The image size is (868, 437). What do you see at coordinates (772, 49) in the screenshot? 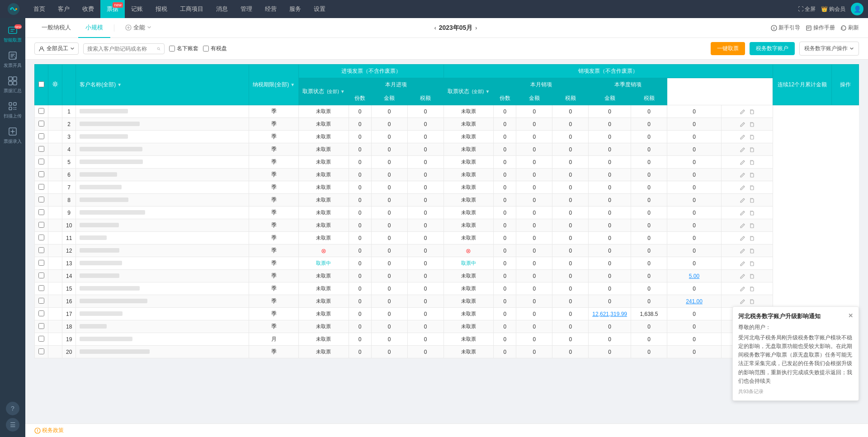
I see `digital-account-button: 税务数字账户` at bounding box center [772, 49].